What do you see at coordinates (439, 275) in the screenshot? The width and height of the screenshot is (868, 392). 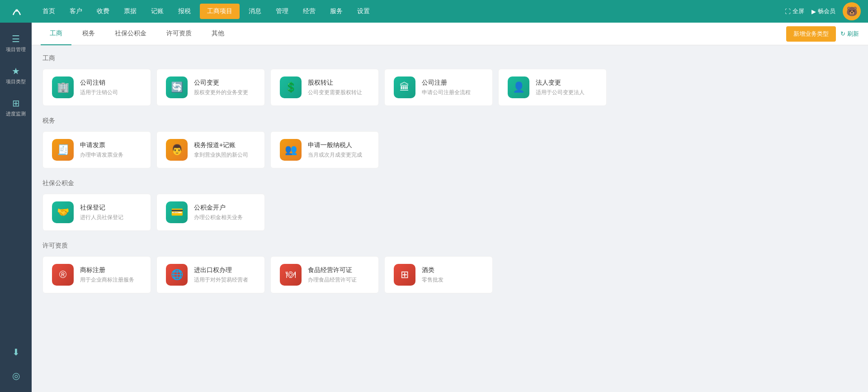 I see `card-酒类: ⊞酒类零售批发` at bounding box center [439, 275].